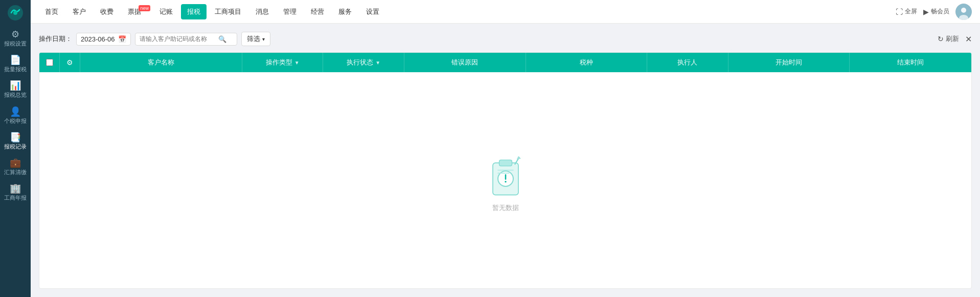  Describe the element at coordinates (968, 39) in the screenshot. I see `close-button: ✕` at that location.